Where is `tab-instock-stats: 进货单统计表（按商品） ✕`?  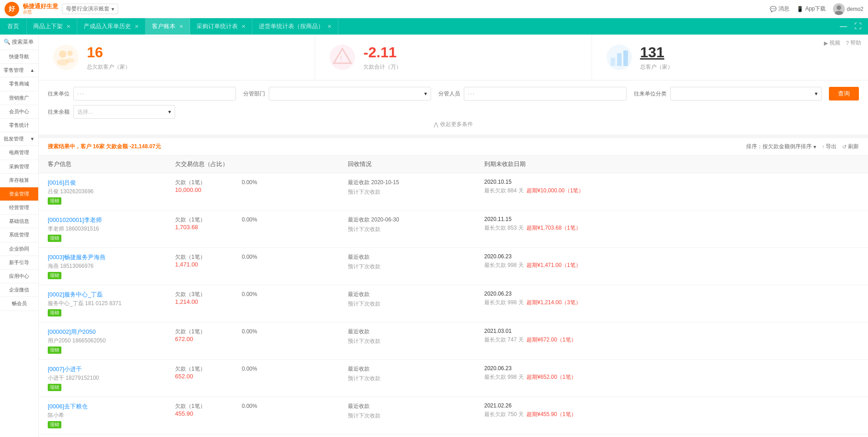
tab-instock-stats: 进货单统计表（按商品） ✕ is located at coordinates (296, 26).